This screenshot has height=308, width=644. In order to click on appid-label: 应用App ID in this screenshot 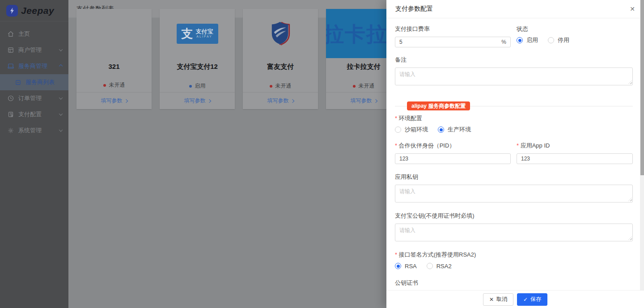, I will do `click(575, 146)`.